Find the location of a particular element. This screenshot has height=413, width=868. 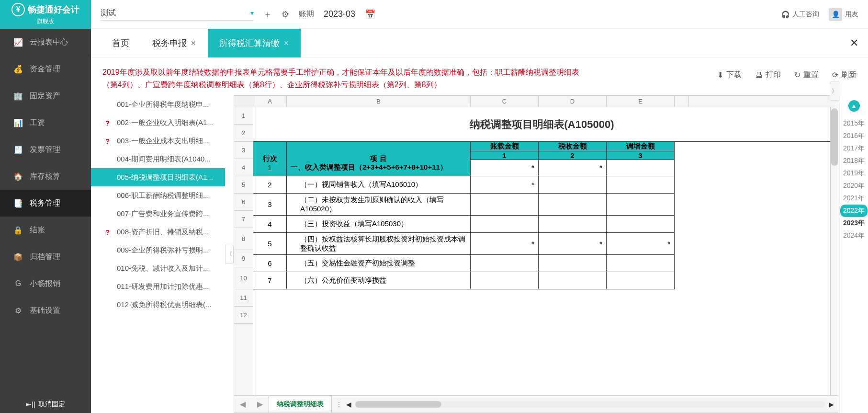

year-item: 2024年 is located at coordinates (854, 236).